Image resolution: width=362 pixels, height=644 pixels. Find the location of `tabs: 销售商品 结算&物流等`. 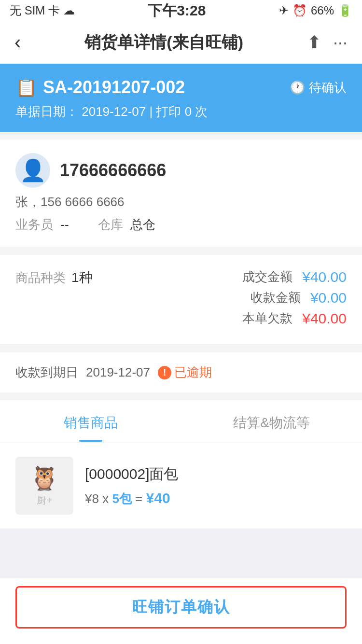

tabs: 销售商品 结算&物流等 is located at coordinates (181, 421).